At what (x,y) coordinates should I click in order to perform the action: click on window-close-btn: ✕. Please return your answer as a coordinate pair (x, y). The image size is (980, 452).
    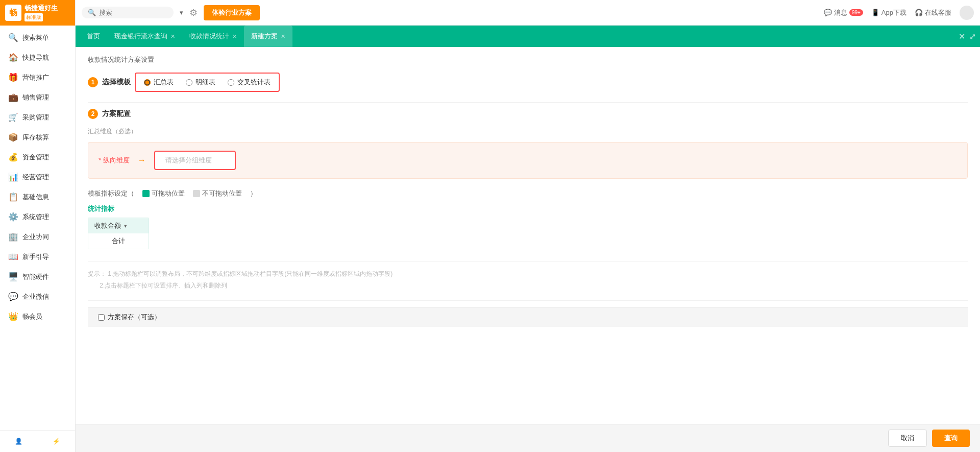
    Looking at the image, I should click on (962, 37).